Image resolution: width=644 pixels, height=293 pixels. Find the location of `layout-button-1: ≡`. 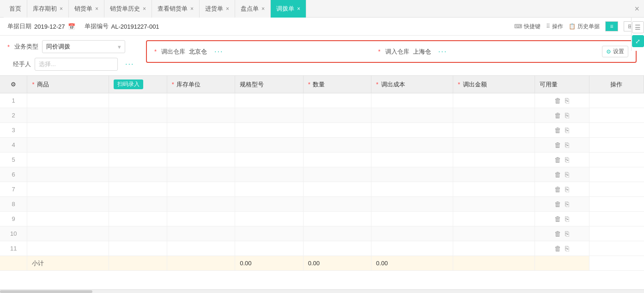

layout-button-1: ≡ is located at coordinates (612, 26).